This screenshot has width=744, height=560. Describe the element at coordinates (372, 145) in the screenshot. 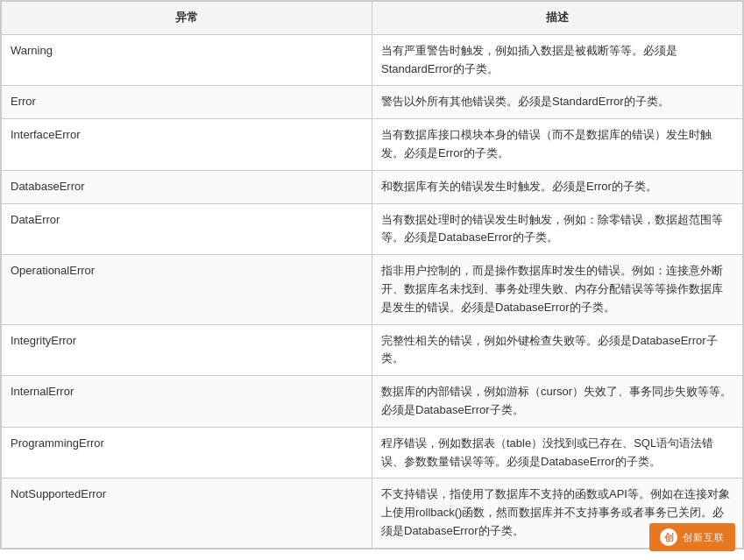

I see `table-row: InterfaceError当有数据库接口模块本身的错误（而不是数据库的错误）发…` at that location.